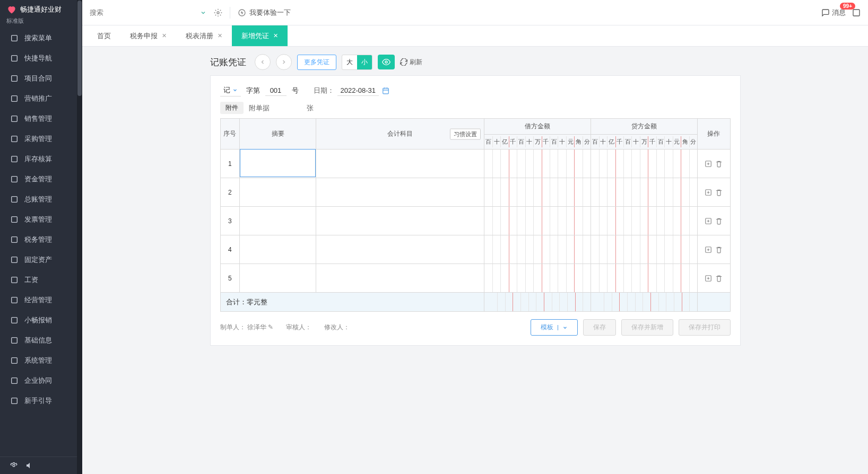 The image size is (868, 474). Describe the element at coordinates (264, 13) in the screenshot. I see `promo-link: 我要体验一下` at that location.